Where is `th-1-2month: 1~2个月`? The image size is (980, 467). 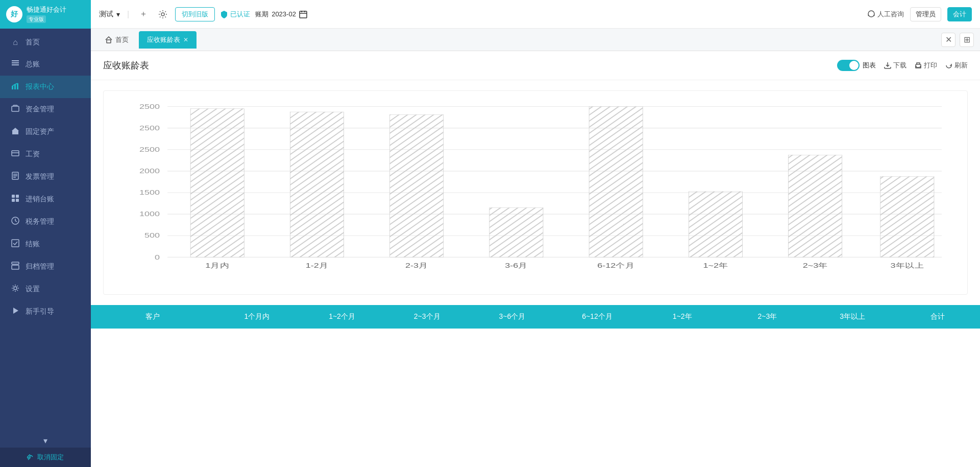
th-1-2month: 1~2个月 is located at coordinates (342, 317).